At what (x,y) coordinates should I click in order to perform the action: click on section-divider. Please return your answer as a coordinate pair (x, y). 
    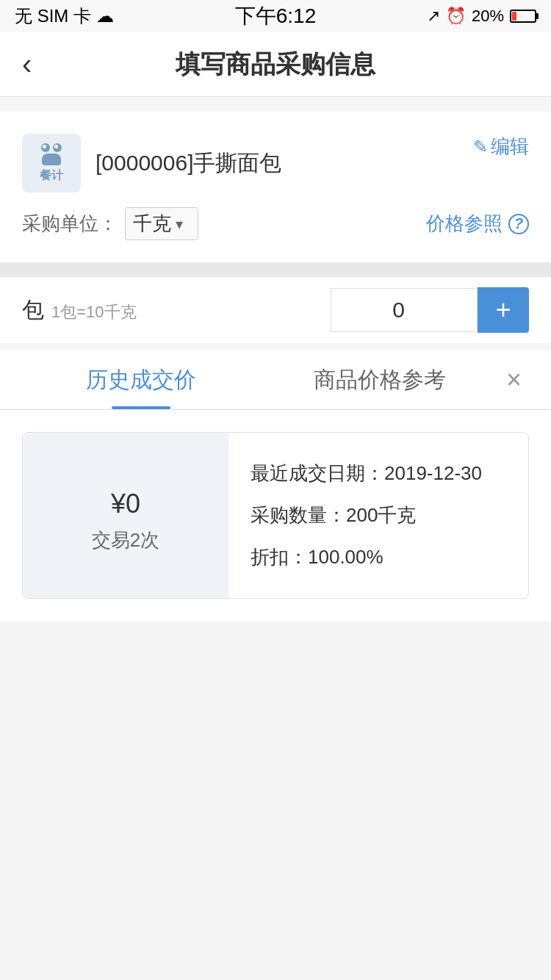
    Looking at the image, I should click on (276, 270).